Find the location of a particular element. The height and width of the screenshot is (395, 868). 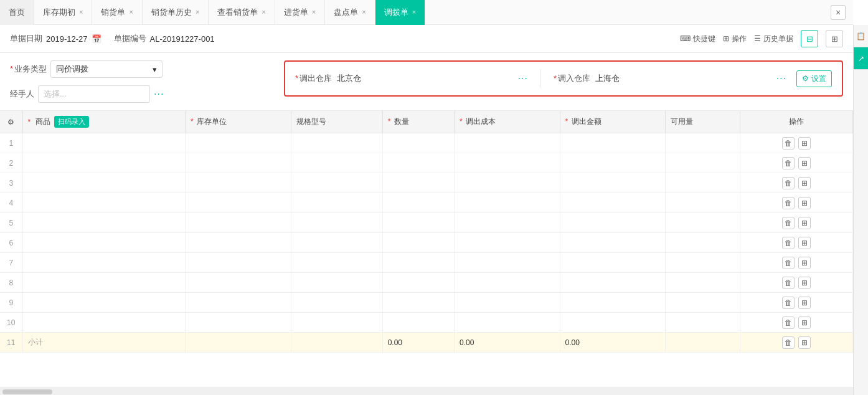

calendar-icon: 📅 is located at coordinates (97, 39).